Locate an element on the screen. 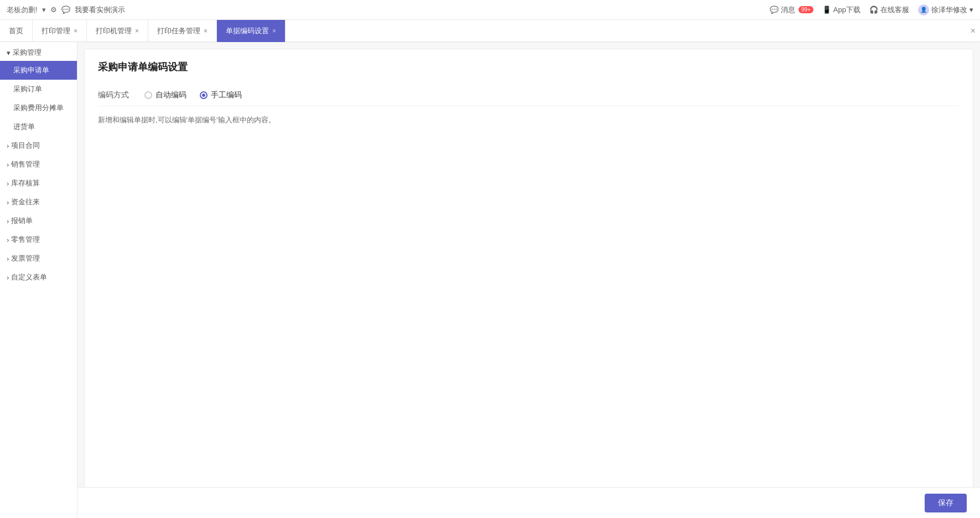 This screenshot has width=980, height=518. sidebar: ▾ 采购管理 采购申请单 采购订单 采购费用分摊单 进货单 › 项目合同 › 销… is located at coordinates (39, 280).